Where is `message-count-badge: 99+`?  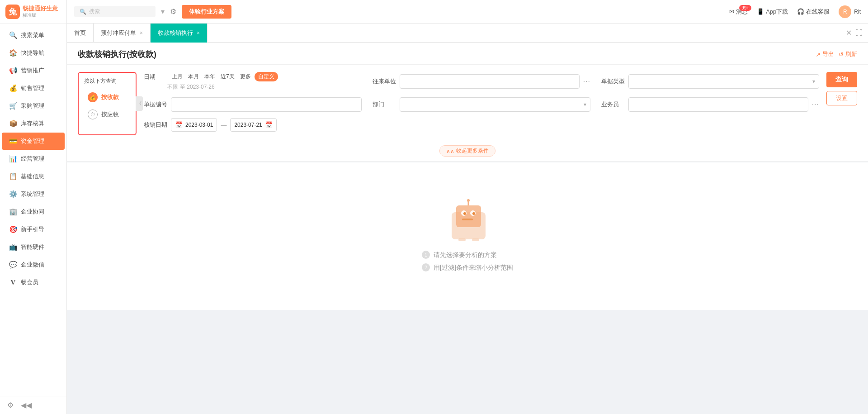 message-count-badge: 99+ is located at coordinates (745, 8).